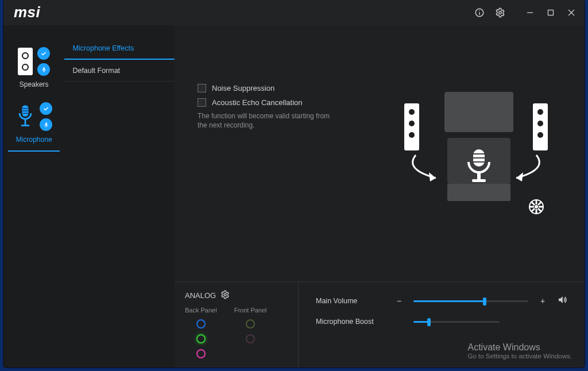 The height and width of the screenshot is (371, 588). Describe the element at coordinates (284, 88) in the screenshot. I see `checkbox-noise-suppression: Noise Suppression` at that location.